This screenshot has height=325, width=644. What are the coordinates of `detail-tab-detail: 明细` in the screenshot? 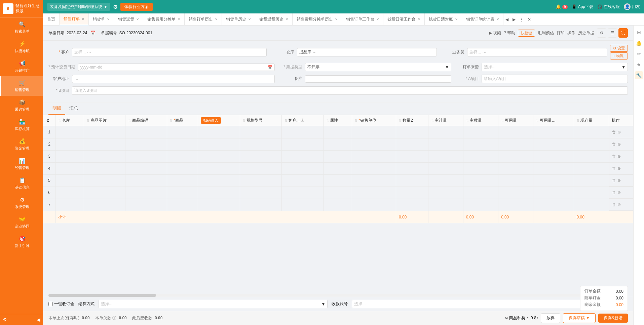 It's located at (57, 109).